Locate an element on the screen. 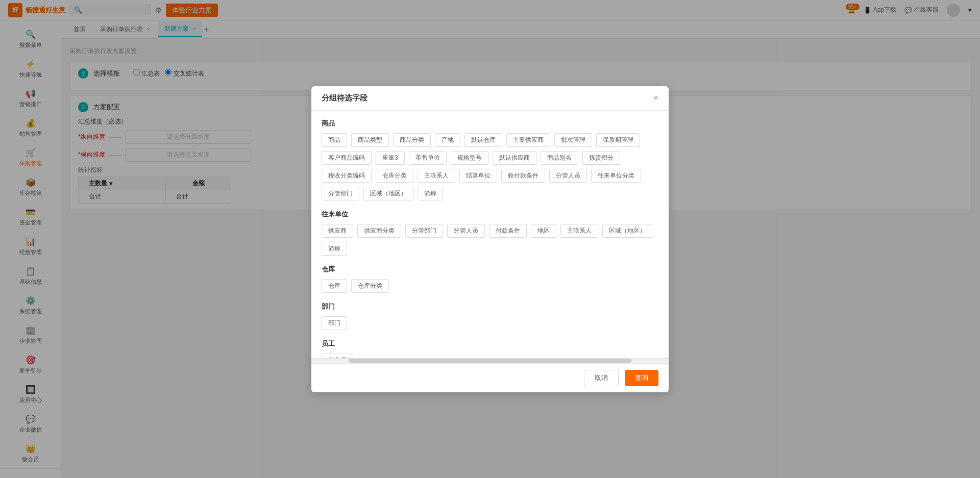  field-tag: 商品类型 is located at coordinates (370, 140).